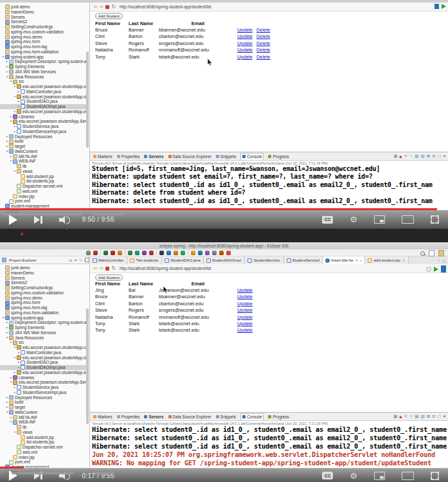 The width and height of the screenshot is (448, 482). What do you see at coordinates (109, 260) in the screenshot?
I see `editor-tab-maincontroller-: MainController.` at bounding box center [109, 260].